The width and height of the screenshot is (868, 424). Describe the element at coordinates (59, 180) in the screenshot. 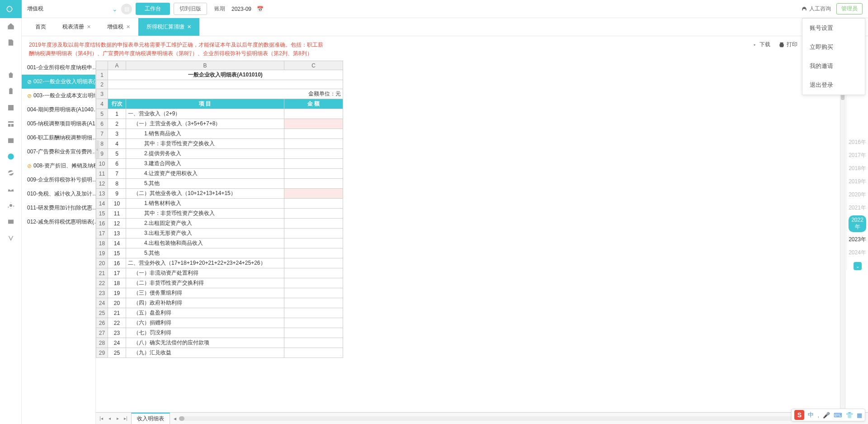

I see `tree-item-8: 009-企业所得税弥补亏损明…` at that location.